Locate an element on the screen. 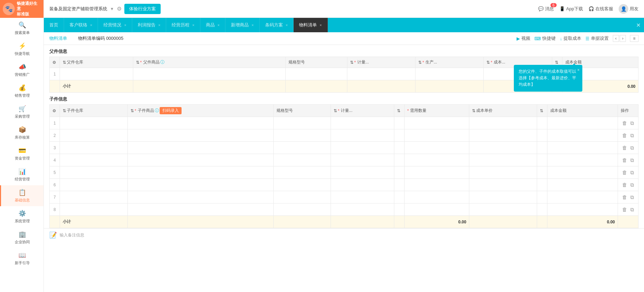 This screenshot has height=292, width=644. parent-row-product is located at coordinates (209, 74).